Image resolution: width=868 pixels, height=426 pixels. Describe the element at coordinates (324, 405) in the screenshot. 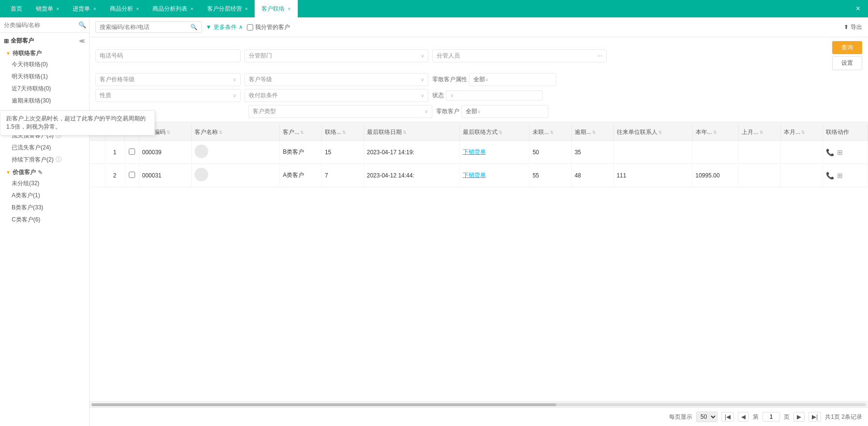

I see `scroll-thumb` at that location.